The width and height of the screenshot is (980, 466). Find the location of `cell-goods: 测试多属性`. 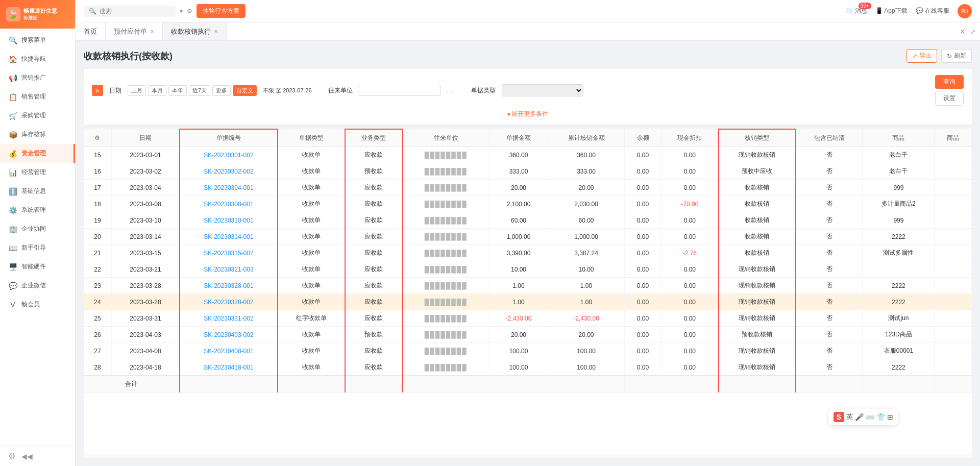

cell-goods: 测试多属性 is located at coordinates (898, 253).